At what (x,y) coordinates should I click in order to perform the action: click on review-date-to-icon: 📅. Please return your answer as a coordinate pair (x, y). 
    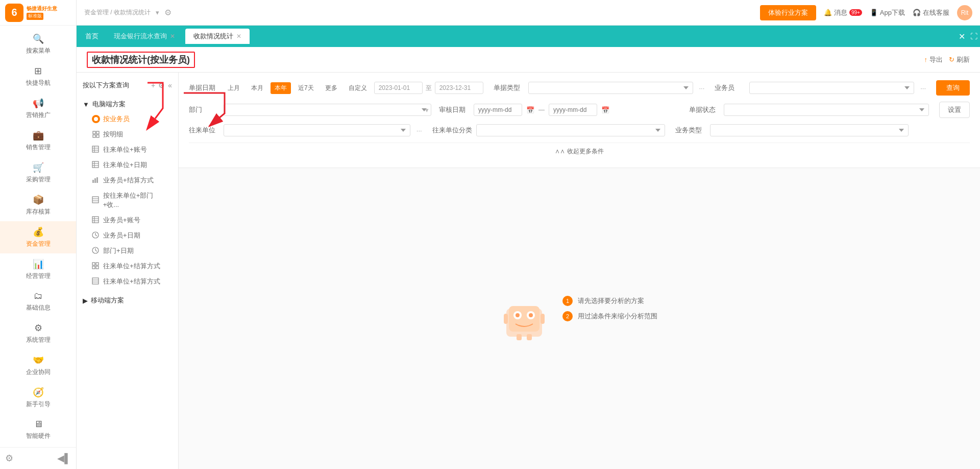
    Looking at the image, I should click on (605, 110).